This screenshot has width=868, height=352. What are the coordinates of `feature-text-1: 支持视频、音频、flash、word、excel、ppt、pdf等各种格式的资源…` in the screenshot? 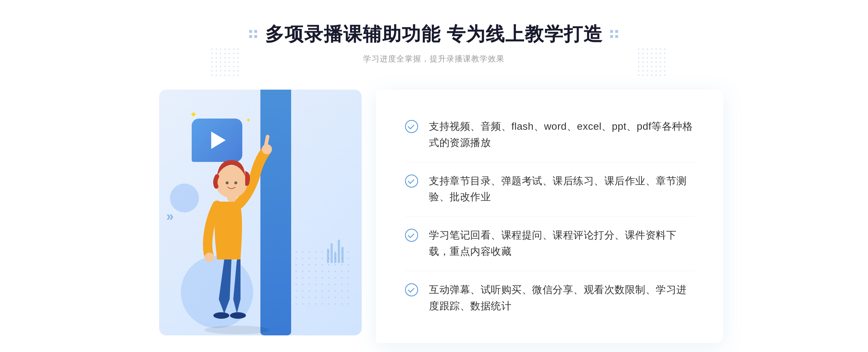 It's located at (562, 135).